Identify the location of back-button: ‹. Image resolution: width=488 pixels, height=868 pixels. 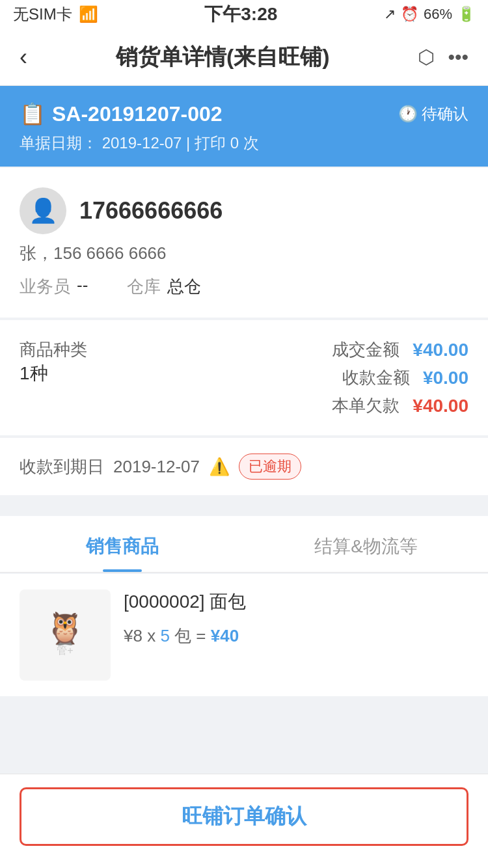
(23, 57).